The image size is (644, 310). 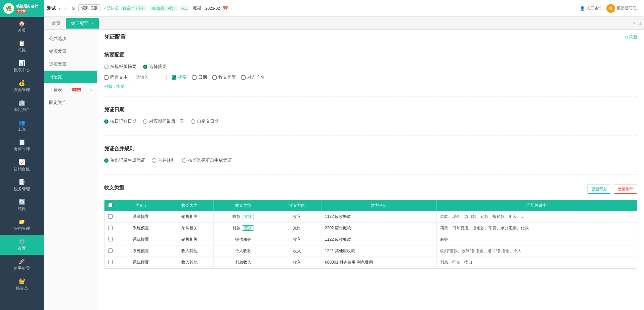 What do you see at coordinates (22, 70) in the screenshot?
I see `sidebar-label-2: 报表中心` at bounding box center [22, 70].